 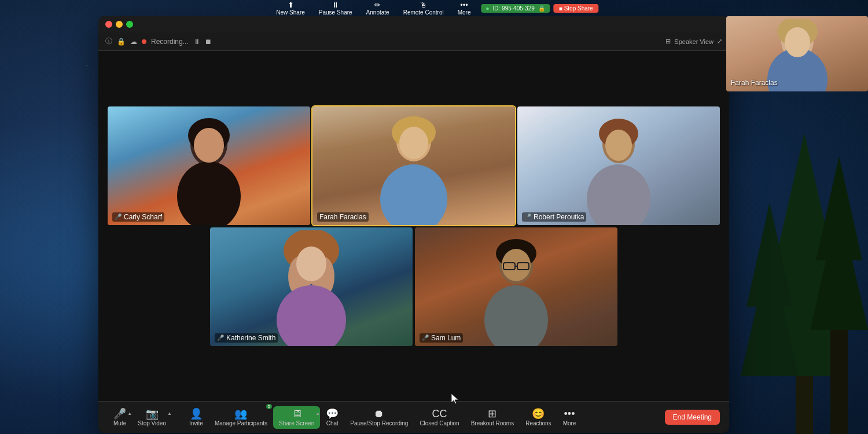 I want to click on cloud-icon: ☁, so click(x=134, y=42).